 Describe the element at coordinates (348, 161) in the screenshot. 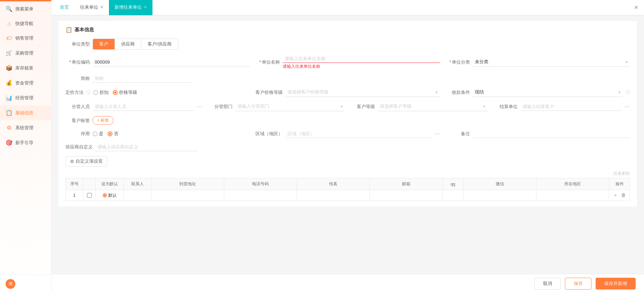

I see `custom-settings-row: ⚙ 自定义项设置` at that location.